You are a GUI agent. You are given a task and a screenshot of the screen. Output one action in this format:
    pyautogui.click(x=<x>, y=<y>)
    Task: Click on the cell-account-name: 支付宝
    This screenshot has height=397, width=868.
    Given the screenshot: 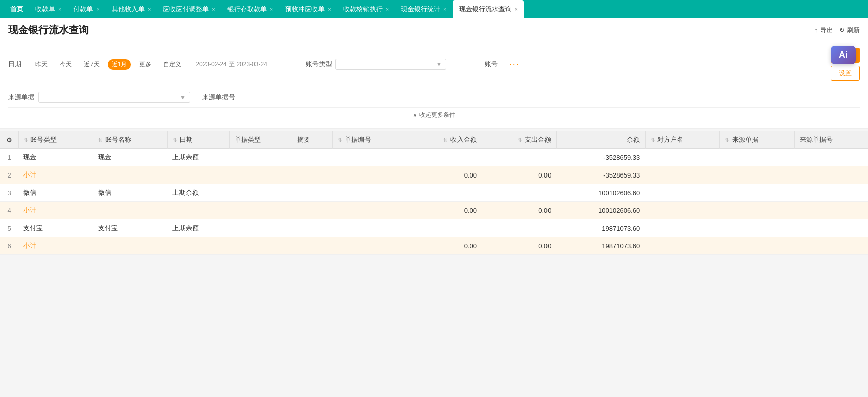 What is the action you would take?
    pyautogui.click(x=130, y=229)
    